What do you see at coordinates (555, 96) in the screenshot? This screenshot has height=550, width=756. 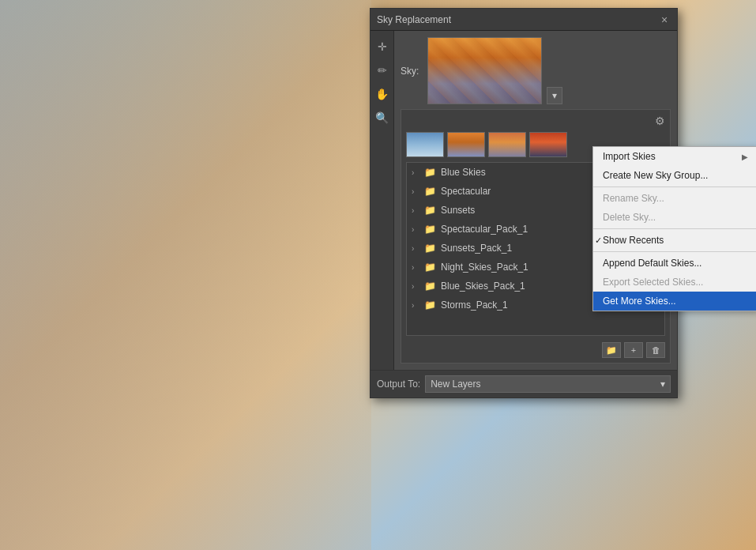 I see `sky-dropdown-button: ▾` at bounding box center [555, 96].